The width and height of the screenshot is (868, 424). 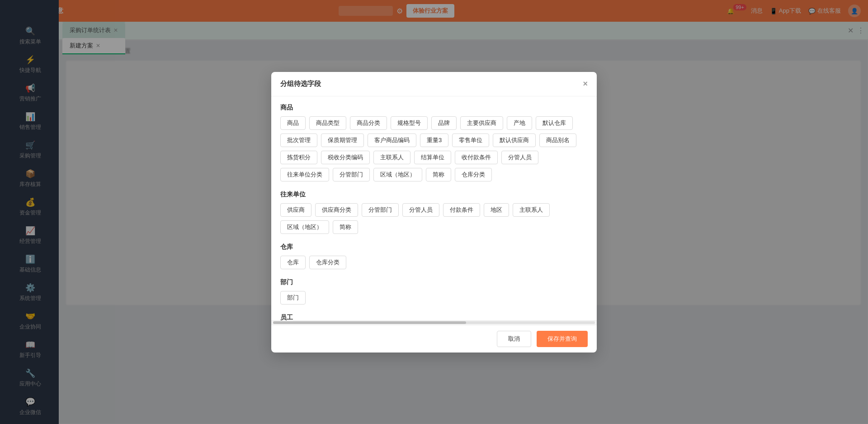 What do you see at coordinates (434, 317) in the screenshot?
I see `section-员工: 员工业务员` at bounding box center [434, 317].